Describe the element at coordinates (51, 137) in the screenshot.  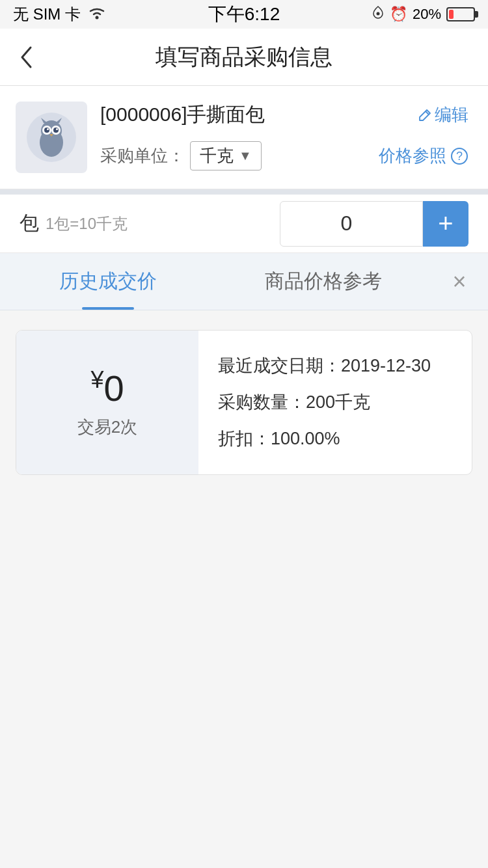
I see `product-image` at that location.